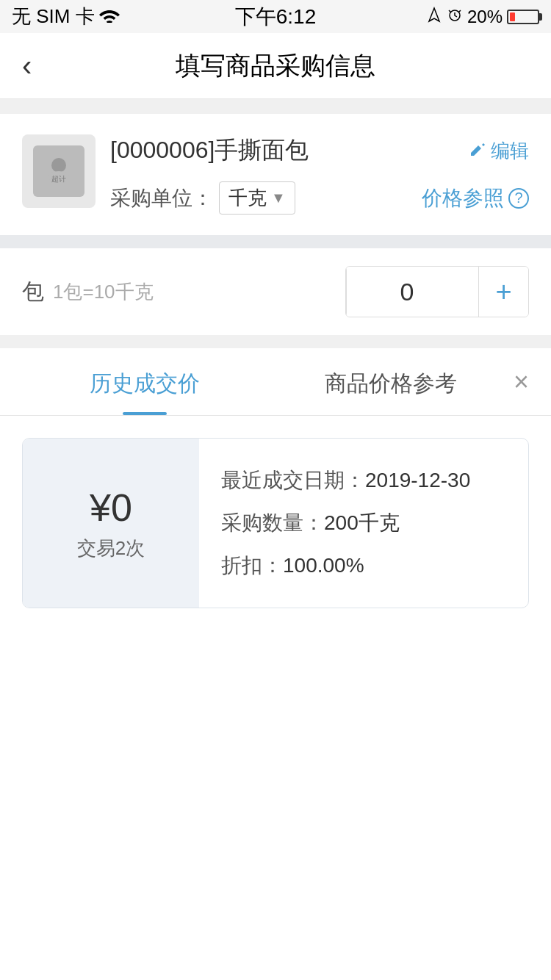 The height and width of the screenshot is (980, 551). Describe the element at coordinates (417, 480) in the screenshot. I see `recent-date-value: 2019-12-30` at that location.